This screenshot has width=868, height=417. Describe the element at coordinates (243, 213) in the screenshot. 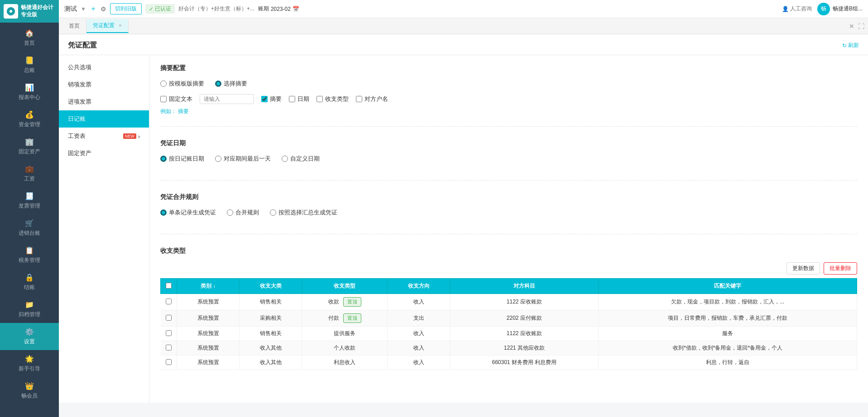

I see `radio-merge: 合并规则` at that location.